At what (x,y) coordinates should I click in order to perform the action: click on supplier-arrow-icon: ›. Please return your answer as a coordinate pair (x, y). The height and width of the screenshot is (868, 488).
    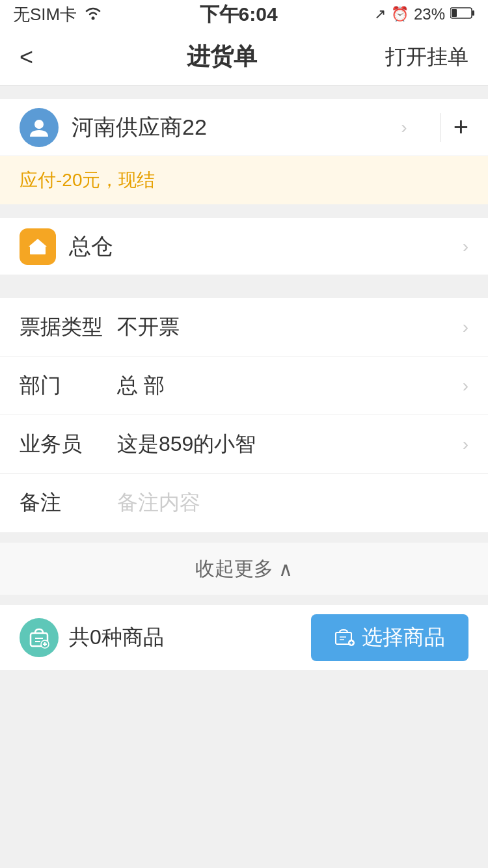
    Looking at the image, I should click on (403, 128).